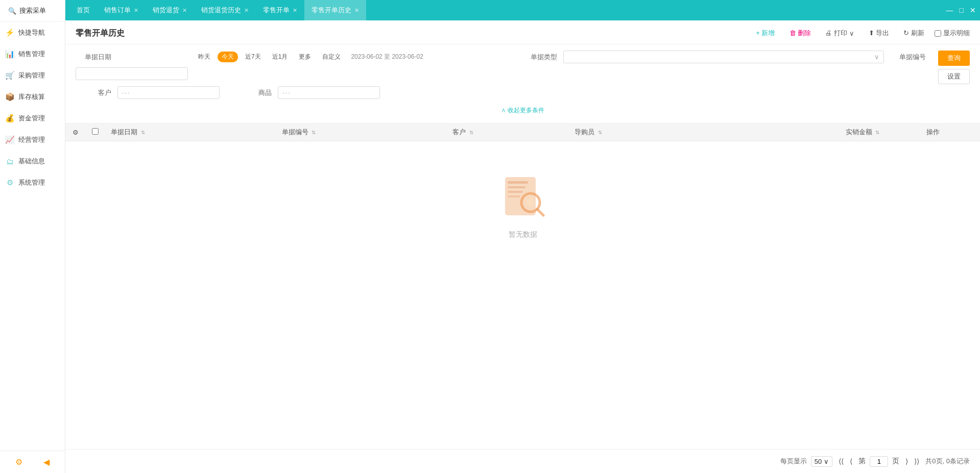  I want to click on sidebar-search-label: 搜索采单, so click(33, 11).